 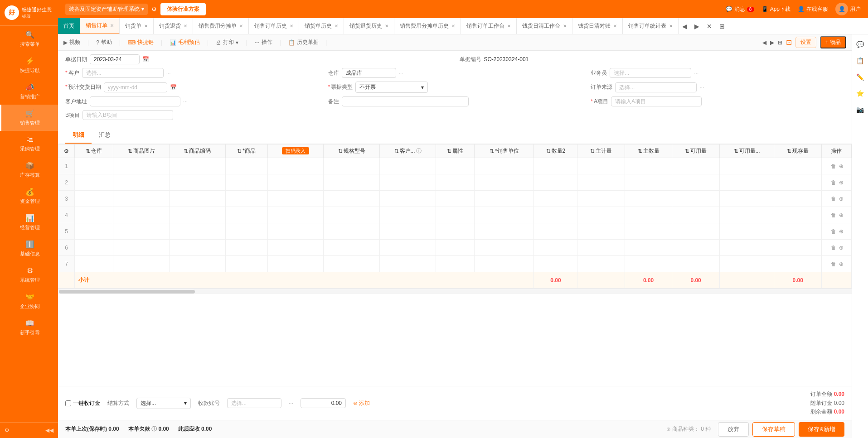 What do you see at coordinates (29, 118) in the screenshot?
I see `sidebar-item-sales: 🛒 销售管理` at bounding box center [29, 118].